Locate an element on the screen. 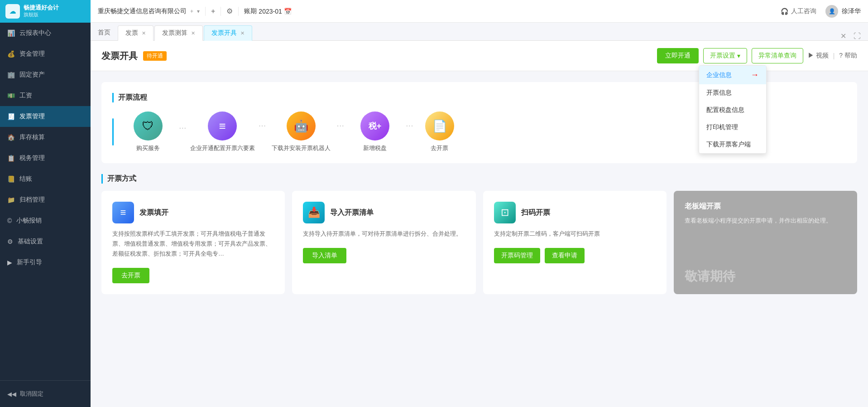  import-invoice-desc: 支持导入待开票清单，可对待开票清单进行拆分、合并处理。 is located at coordinates (384, 234).